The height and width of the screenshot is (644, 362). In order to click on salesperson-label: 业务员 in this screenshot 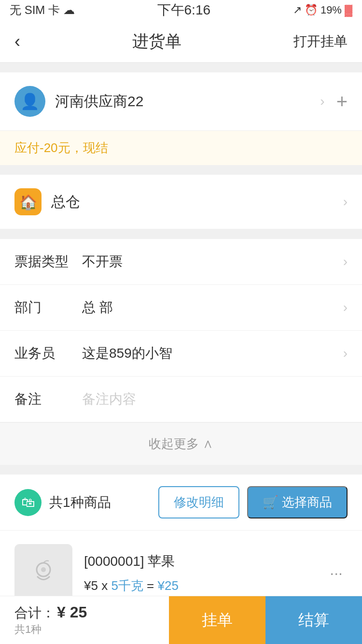, I will do `click(48, 353)`.